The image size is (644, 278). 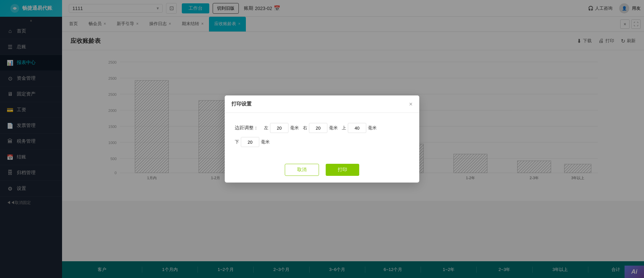 What do you see at coordinates (357, 128) in the screenshot?
I see `top-margin-input` at bounding box center [357, 128].